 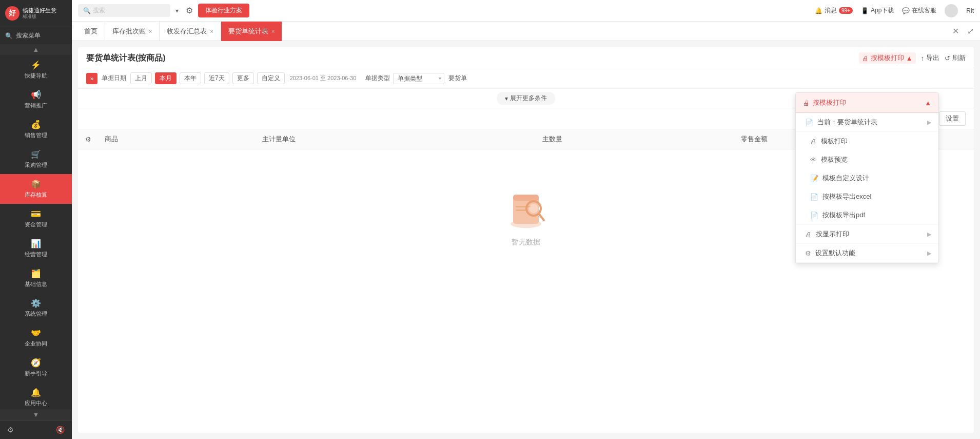 I want to click on app-logo-icon: 好, so click(x=12, y=13).